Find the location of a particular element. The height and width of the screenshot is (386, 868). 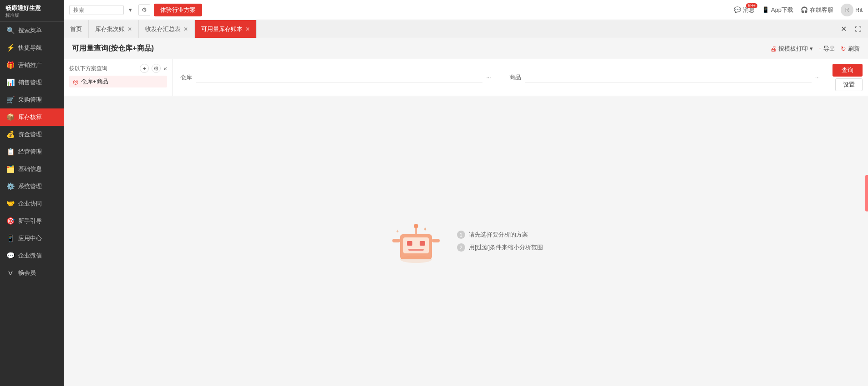

sidebar-label-basic: 基础信息 is located at coordinates (30, 169).